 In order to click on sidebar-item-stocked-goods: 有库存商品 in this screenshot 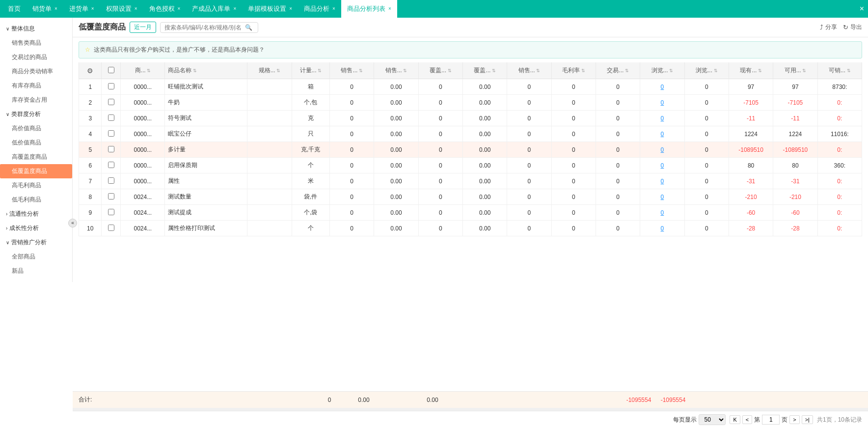, I will do `click(36, 86)`.